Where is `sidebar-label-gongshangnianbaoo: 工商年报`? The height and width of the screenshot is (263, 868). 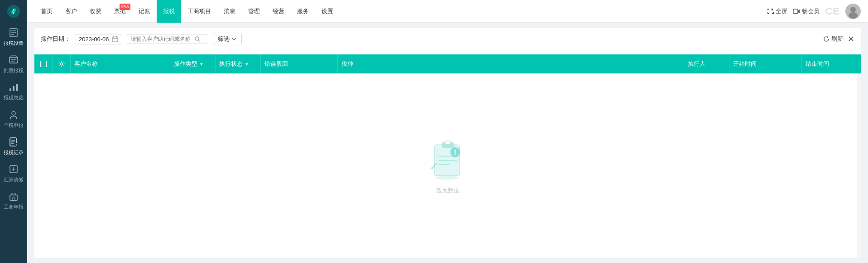
sidebar-label-gongshangnianbaoo: 工商年报 is located at coordinates (14, 207).